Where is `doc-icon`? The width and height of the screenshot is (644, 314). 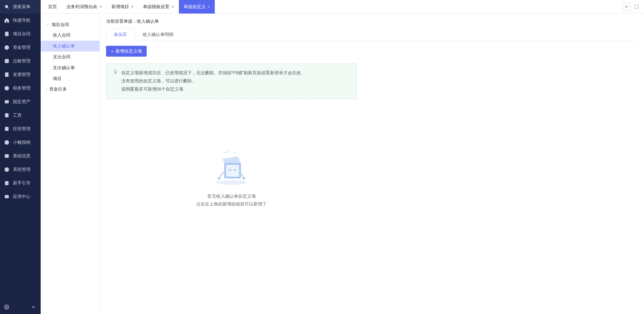 doc-icon is located at coordinates (7, 34).